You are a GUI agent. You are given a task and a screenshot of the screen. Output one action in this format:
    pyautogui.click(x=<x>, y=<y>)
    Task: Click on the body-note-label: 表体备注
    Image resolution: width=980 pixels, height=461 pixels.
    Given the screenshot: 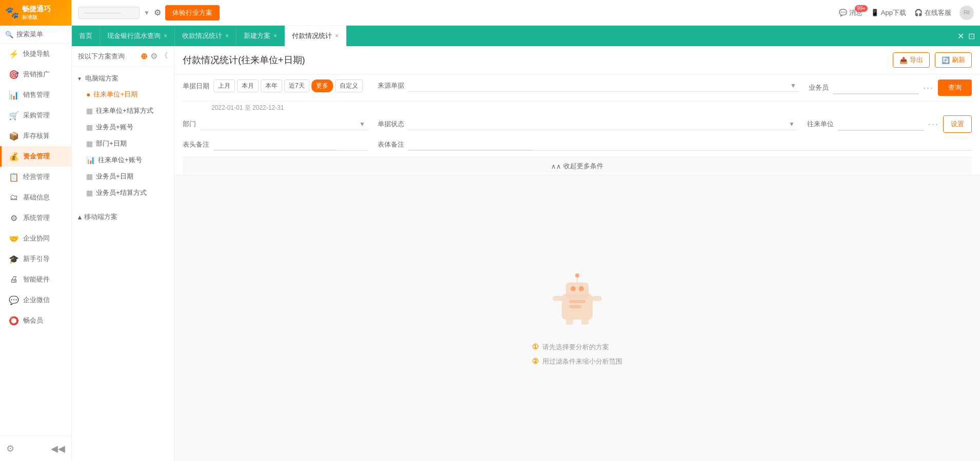 What is the action you would take?
    pyautogui.click(x=391, y=145)
    